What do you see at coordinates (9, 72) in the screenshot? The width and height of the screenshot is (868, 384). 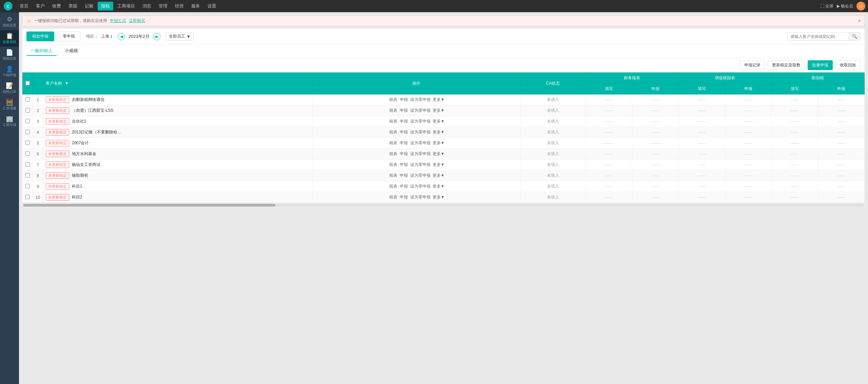 I see `sidebar-item-personal-tax: 👤 个税申报` at bounding box center [9, 72].